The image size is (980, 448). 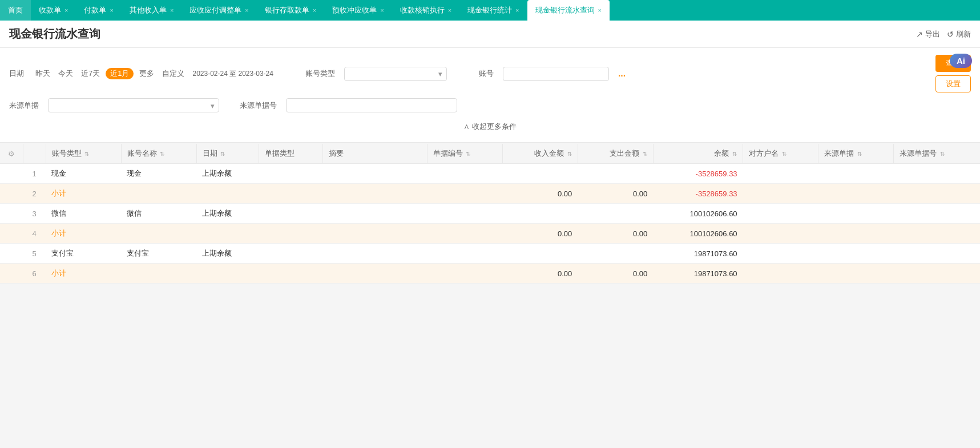 What do you see at coordinates (219, 10) in the screenshot?
I see `nav-adjustment: 应收应付调整单 ×` at bounding box center [219, 10].